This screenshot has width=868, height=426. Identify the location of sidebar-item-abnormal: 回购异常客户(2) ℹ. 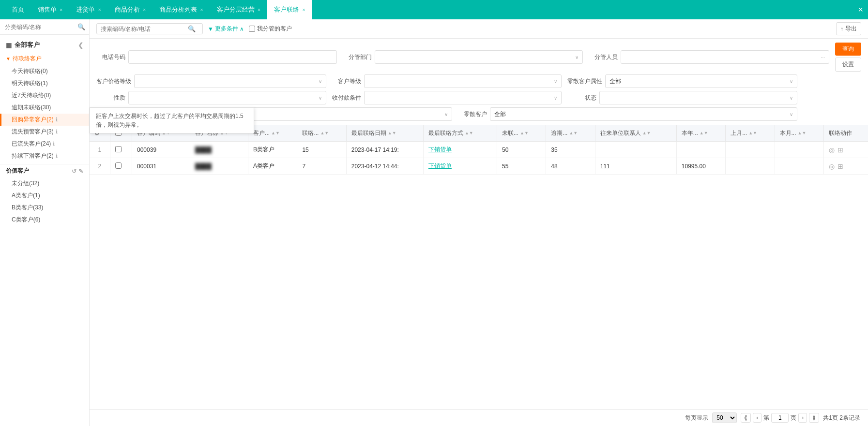
(45, 120).